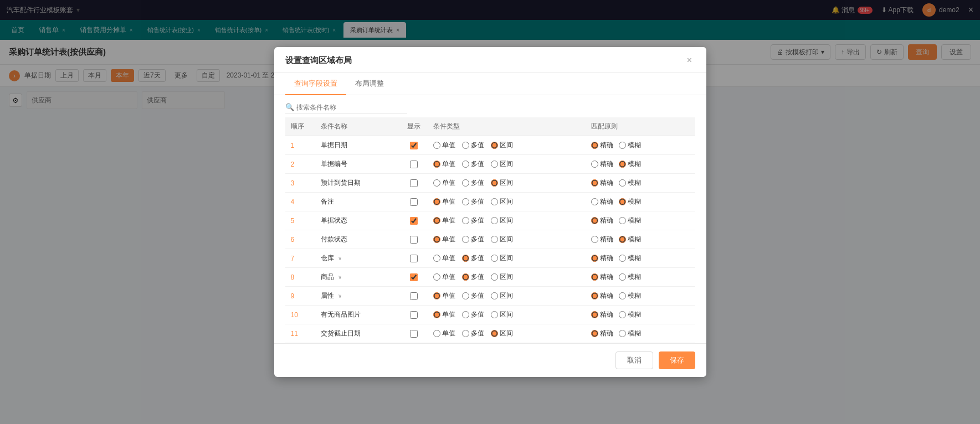 Image resolution: width=980 pixels, height=424 pixels. Describe the element at coordinates (346, 107) in the screenshot. I see `search-input-row: 🔍` at that location.